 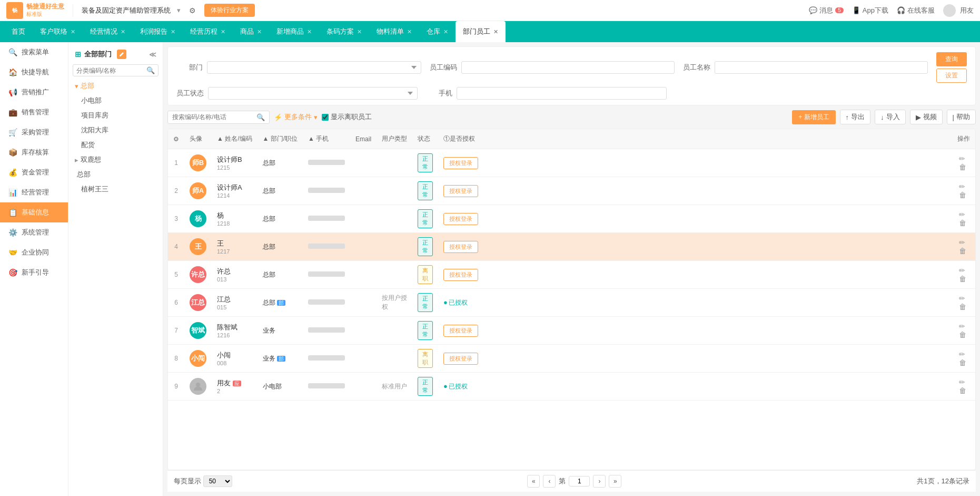 What do you see at coordinates (814, 117) in the screenshot?
I see `add-employee-button: + 新增员工` at bounding box center [814, 117].